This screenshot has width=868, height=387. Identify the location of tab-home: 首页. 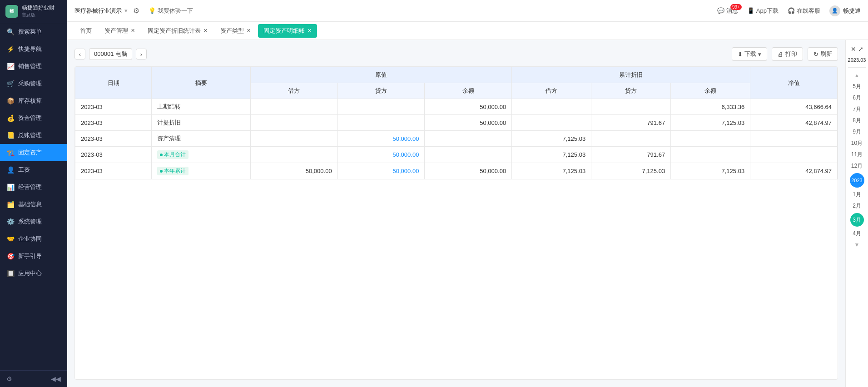
(86, 31).